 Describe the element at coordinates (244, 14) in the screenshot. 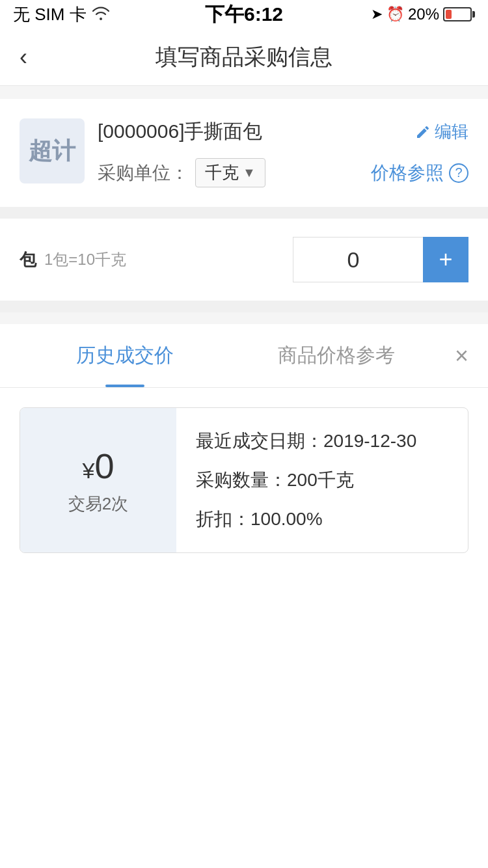

I see `status-bar: 无 SIM 卡 下午6:12 ➤ ⏰ 20%` at that location.